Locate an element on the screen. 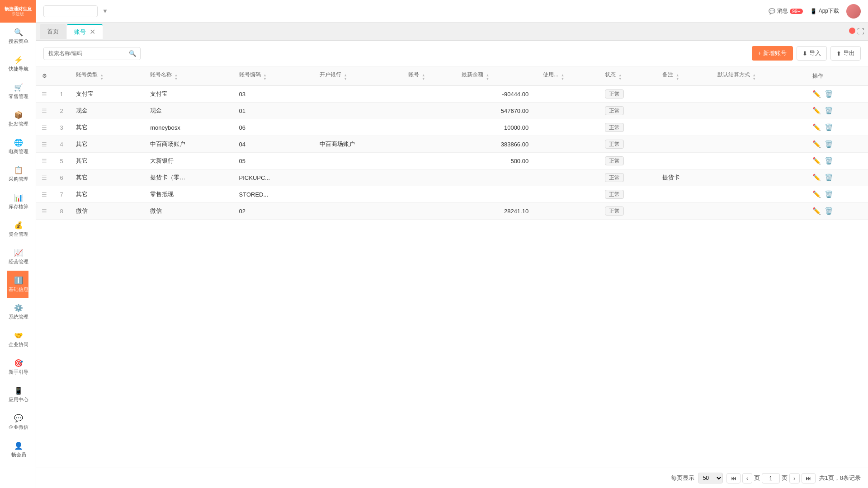 This screenshot has width=868, height=488. col-header-default-settlement: 默认结算方式 ▲▼ is located at coordinates (760, 76).